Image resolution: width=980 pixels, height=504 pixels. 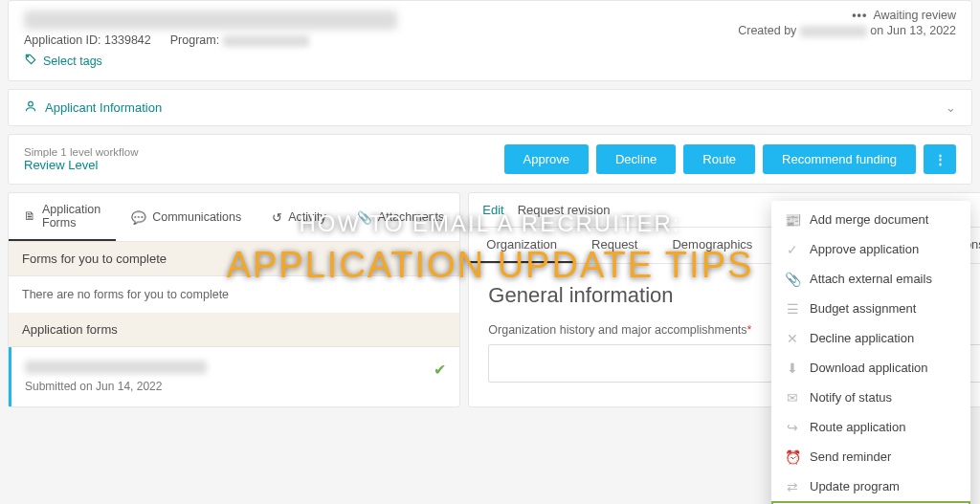 What do you see at coordinates (858, 427) in the screenshot?
I see `menu-label: Route application` at bounding box center [858, 427].